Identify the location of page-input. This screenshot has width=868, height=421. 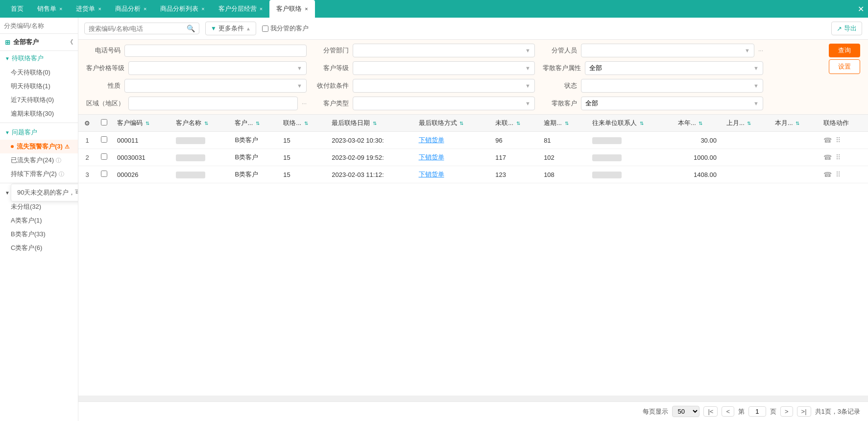
(757, 412).